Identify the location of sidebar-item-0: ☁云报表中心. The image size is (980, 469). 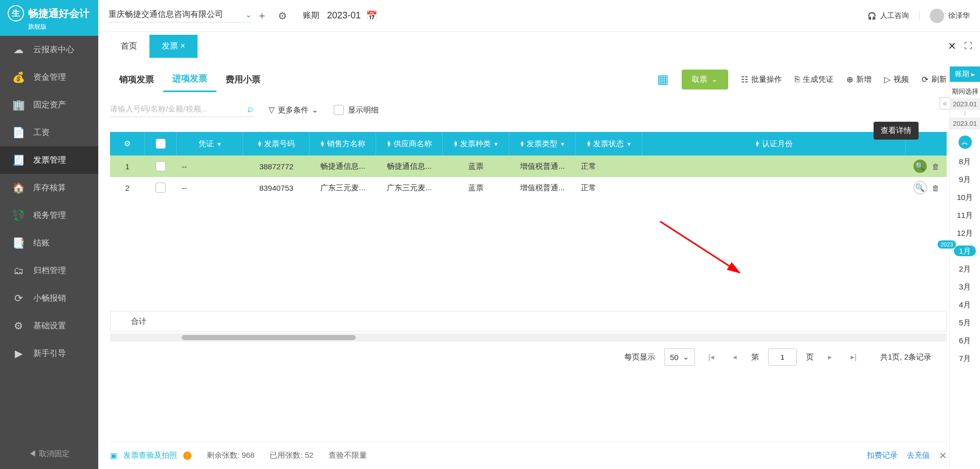
(49, 50).